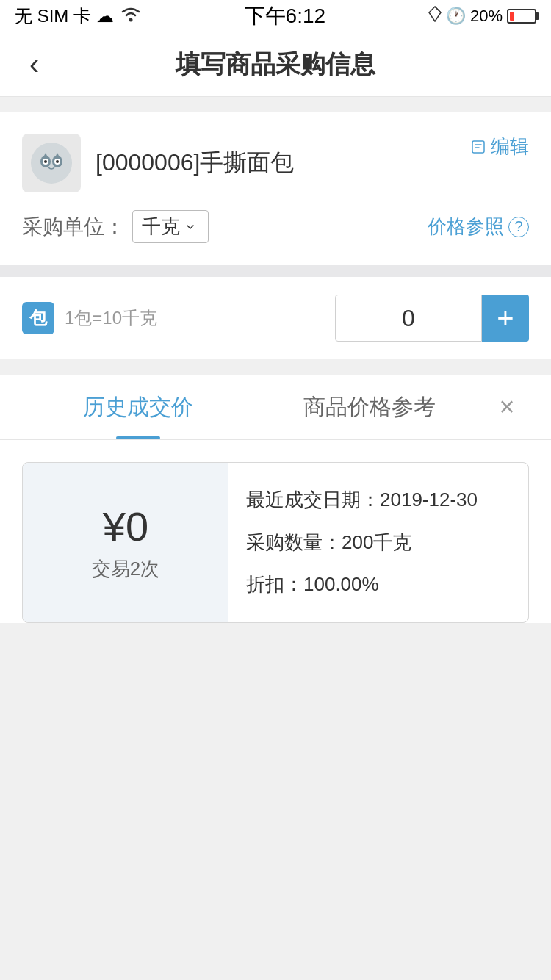  Describe the element at coordinates (126, 526) in the screenshot. I see `price-value: ¥0` at that location.